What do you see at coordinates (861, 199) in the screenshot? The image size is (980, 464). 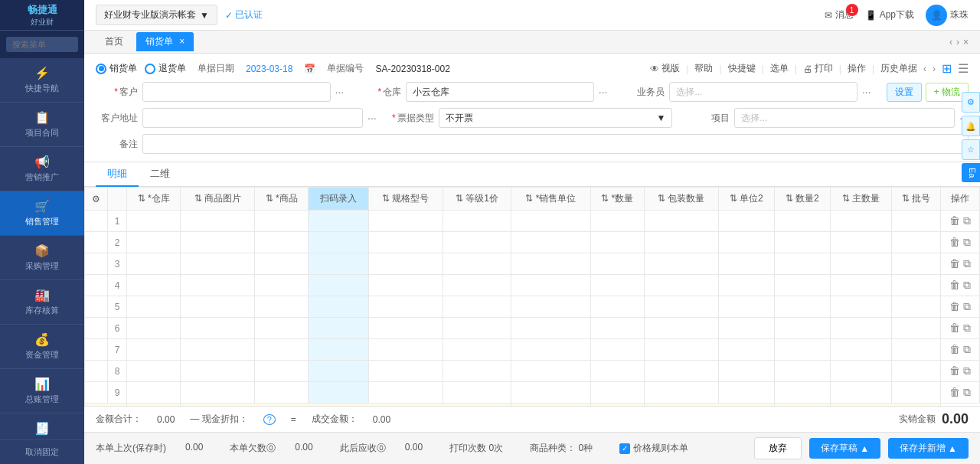 I see `th-main-qty: ⇅ 主数量` at bounding box center [861, 199].